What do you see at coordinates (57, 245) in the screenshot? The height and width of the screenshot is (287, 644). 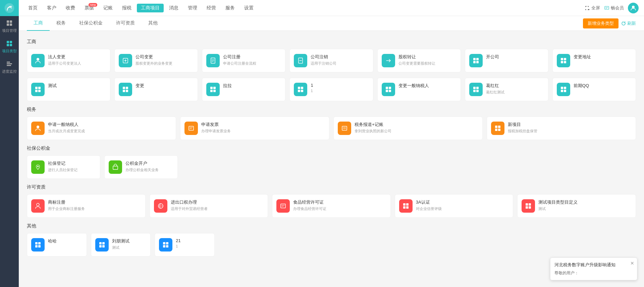 I see `card-haha: 哈哈` at bounding box center [57, 245].